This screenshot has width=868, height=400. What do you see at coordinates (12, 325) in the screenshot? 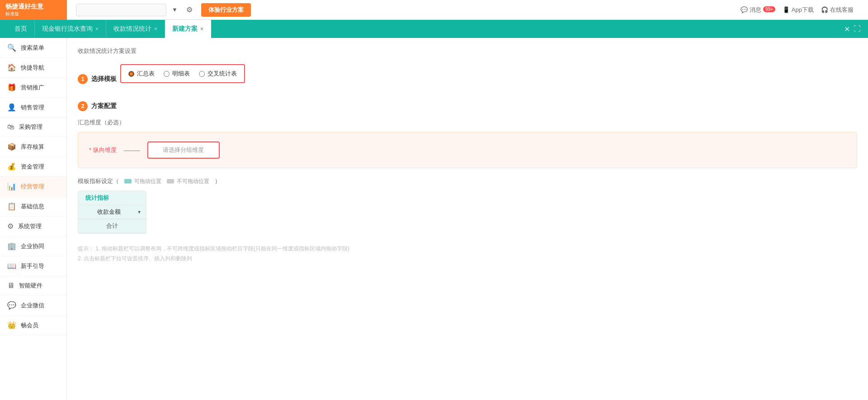
I see `member-icon: 👑` at bounding box center [12, 325].